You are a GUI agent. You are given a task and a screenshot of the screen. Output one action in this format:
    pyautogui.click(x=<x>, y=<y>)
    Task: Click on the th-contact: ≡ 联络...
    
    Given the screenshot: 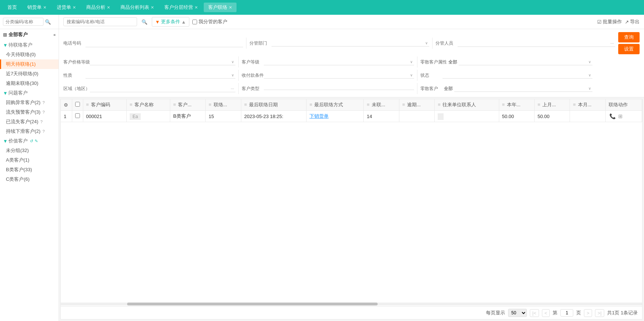 What is the action you would take?
    pyautogui.click(x=223, y=105)
    